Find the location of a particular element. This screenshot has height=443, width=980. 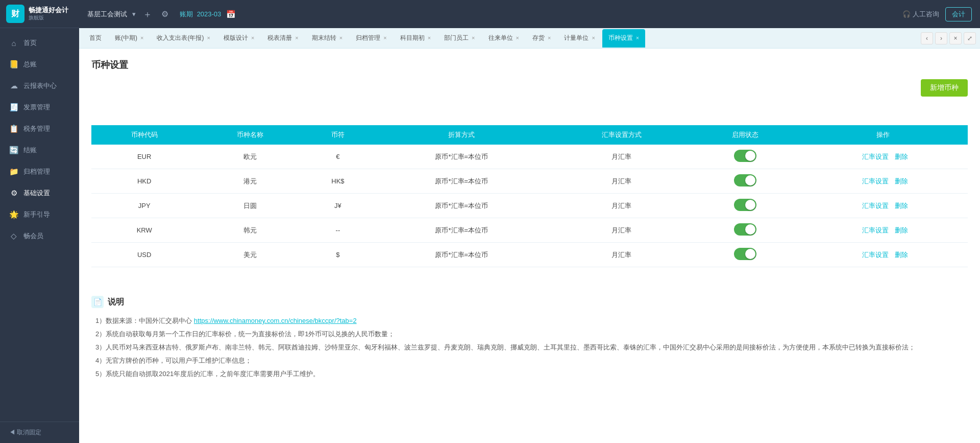

cell-symbol-2: J¥ is located at coordinates (338, 206).